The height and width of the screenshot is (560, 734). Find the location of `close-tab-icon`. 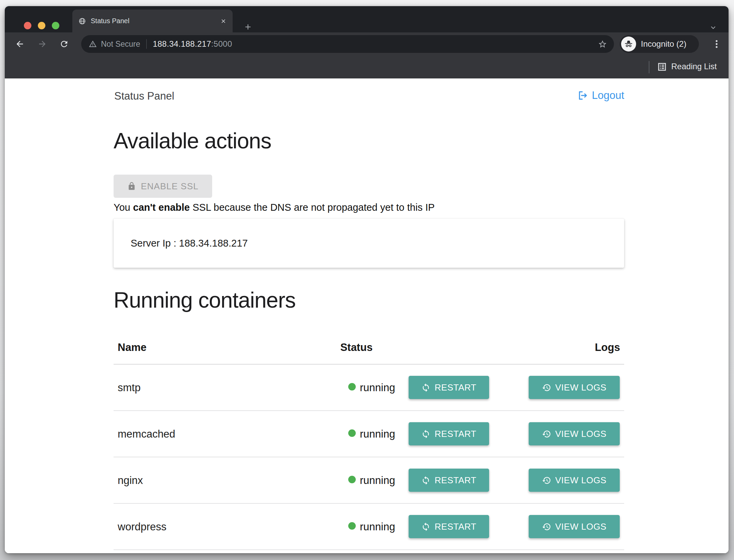

close-tab-icon is located at coordinates (223, 21).